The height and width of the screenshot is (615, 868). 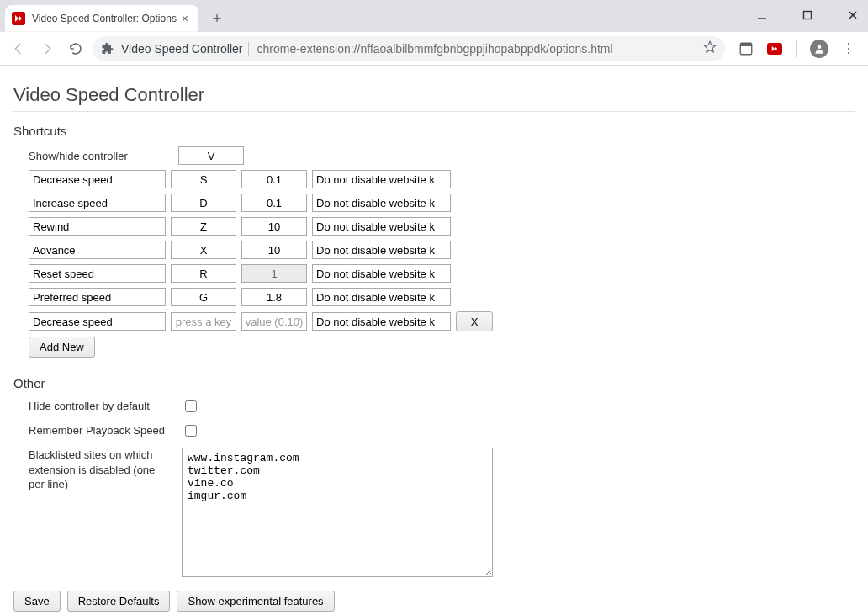 I want to click on showhide-key-input, so click(x=211, y=156).